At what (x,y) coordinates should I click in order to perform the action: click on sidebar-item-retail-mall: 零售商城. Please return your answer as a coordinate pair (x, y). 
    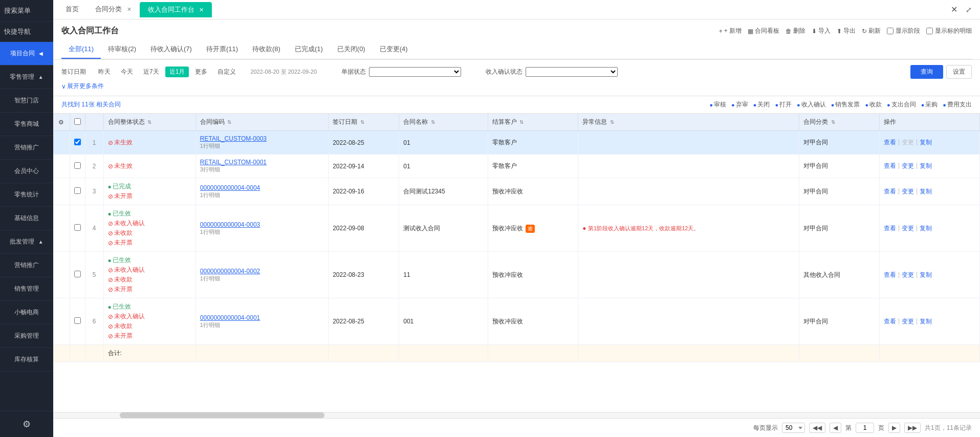
    Looking at the image, I should click on (27, 124).